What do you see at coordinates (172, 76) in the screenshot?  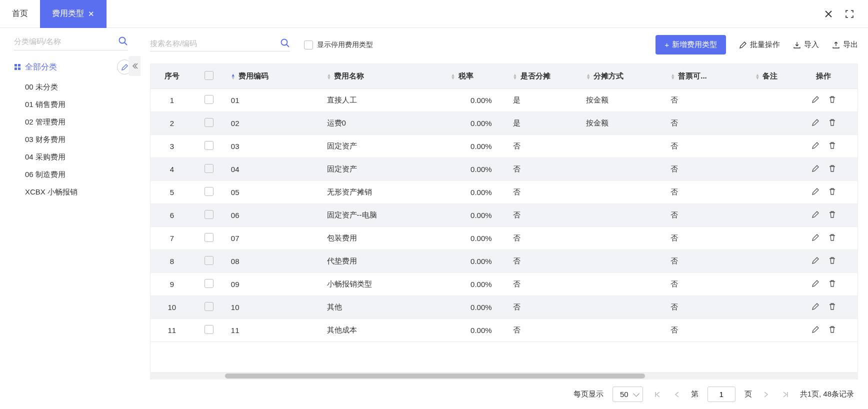 I see `col-index: 序号` at bounding box center [172, 76].